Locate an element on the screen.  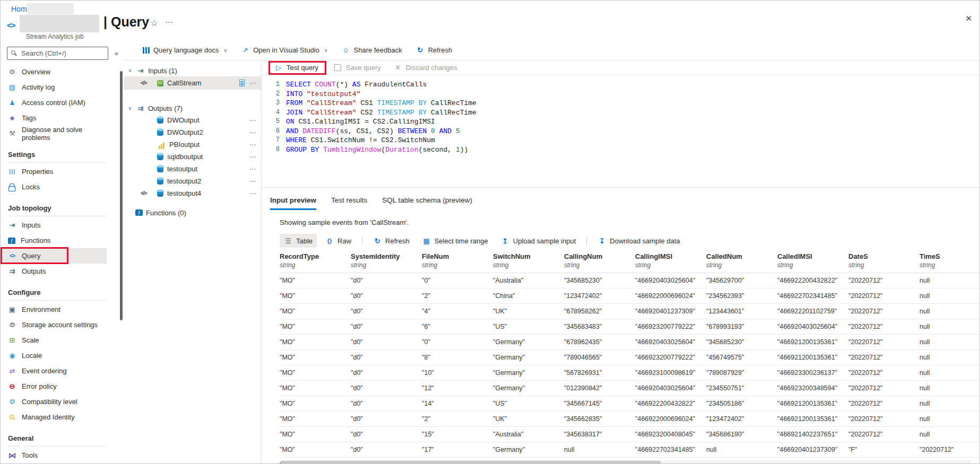
tree-item-callstream: </> CallStream ⋯ is located at coordinates (192, 83).